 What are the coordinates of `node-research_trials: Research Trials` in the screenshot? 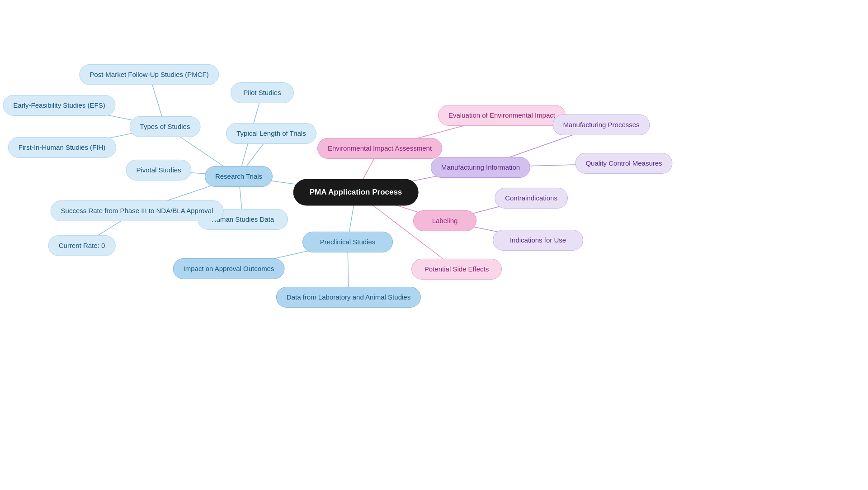 It's located at (239, 176).